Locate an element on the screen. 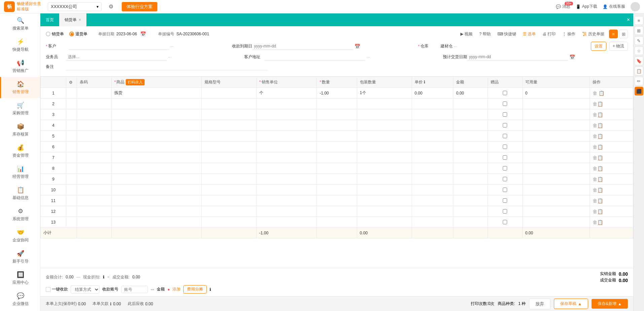  row-1-gift is located at coordinates (505, 93).